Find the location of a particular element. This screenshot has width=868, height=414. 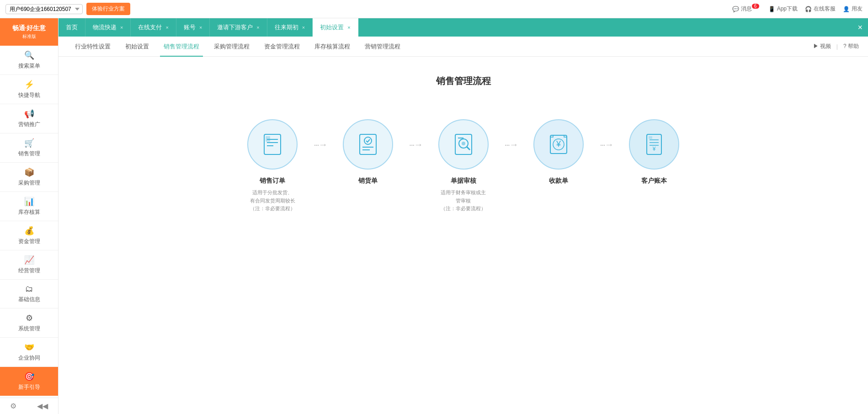

sidebar-item-collab: 🤝 企业协同 is located at coordinates (29, 352).